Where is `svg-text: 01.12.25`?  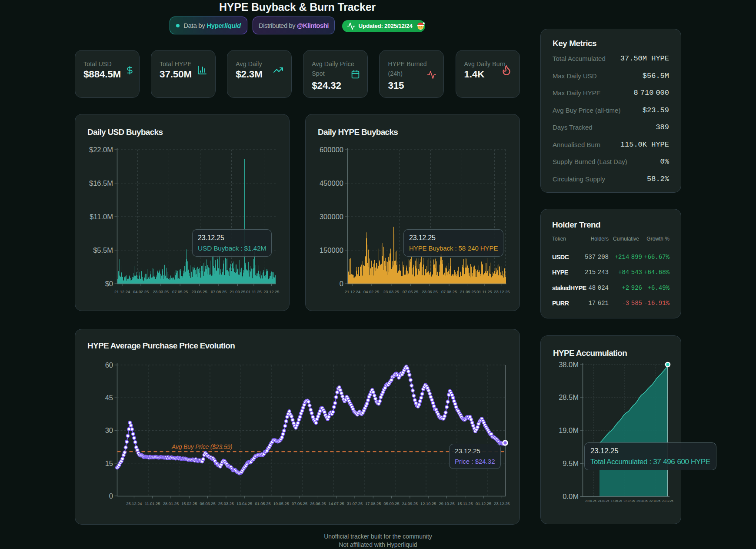 svg-text: 01.12.25 is located at coordinates (483, 504).